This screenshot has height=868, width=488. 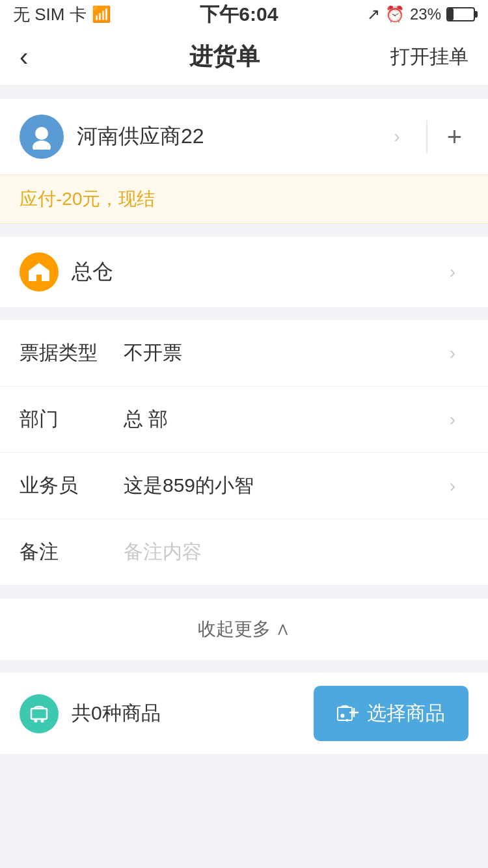 I want to click on alarm-icon: ⏰, so click(x=395, y=14).